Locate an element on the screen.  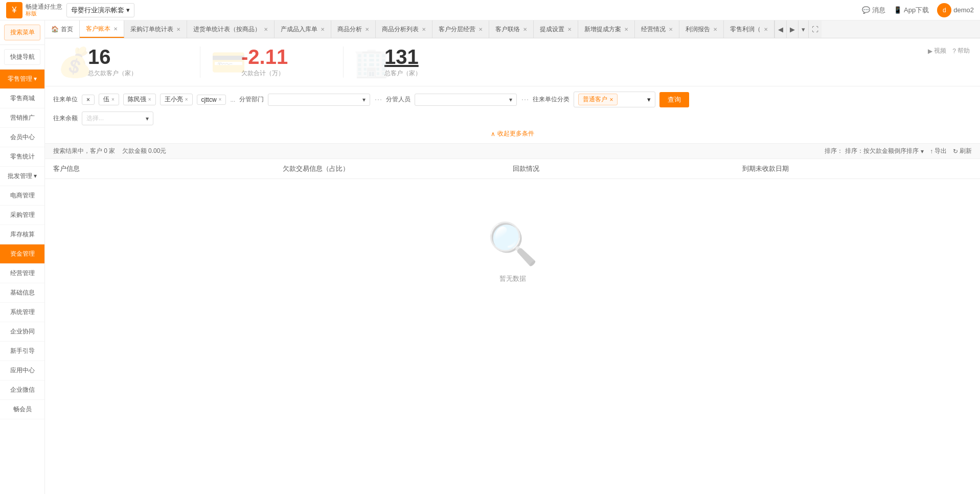
tab-inbound-stats: 进货单统计表（按商品） ✕ is located at coordinates (231, 29).